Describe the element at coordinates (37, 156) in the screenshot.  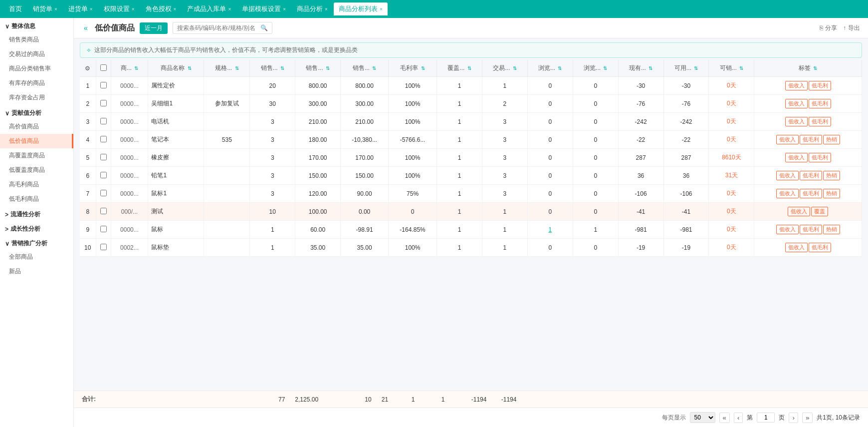
I see `sidebar-item-high-coverage: 高覆盖度商品` at that location.